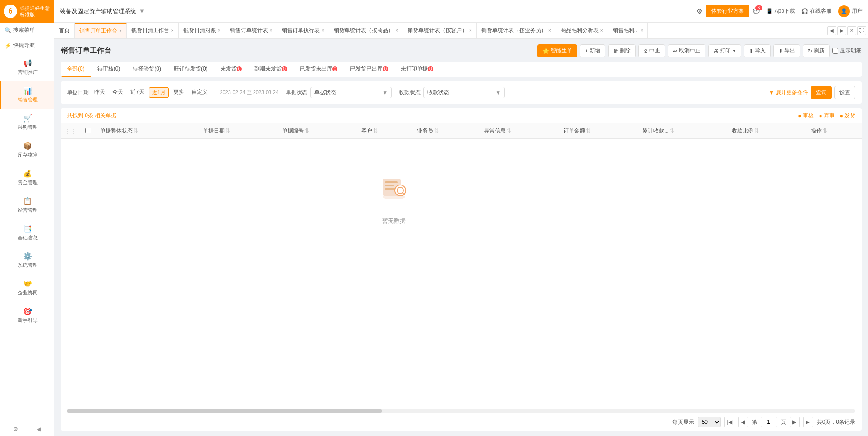 The height and width of the screenshot is (436, 868). I want to click on tab-sales-workbench: 销售订单工作台×, so click(101, 31).